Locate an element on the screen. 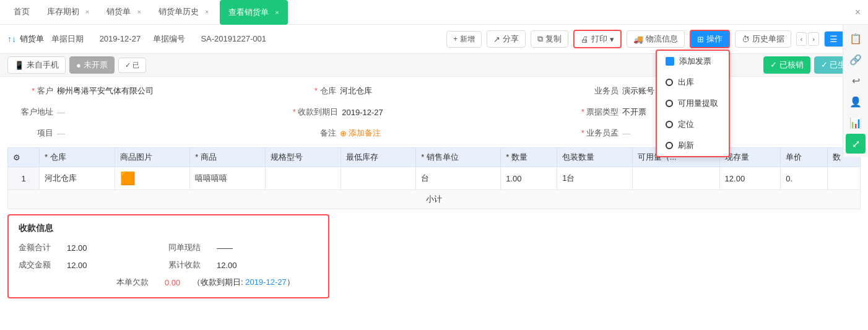  sold-label: 已核销 is located at coordinates (791, 64).